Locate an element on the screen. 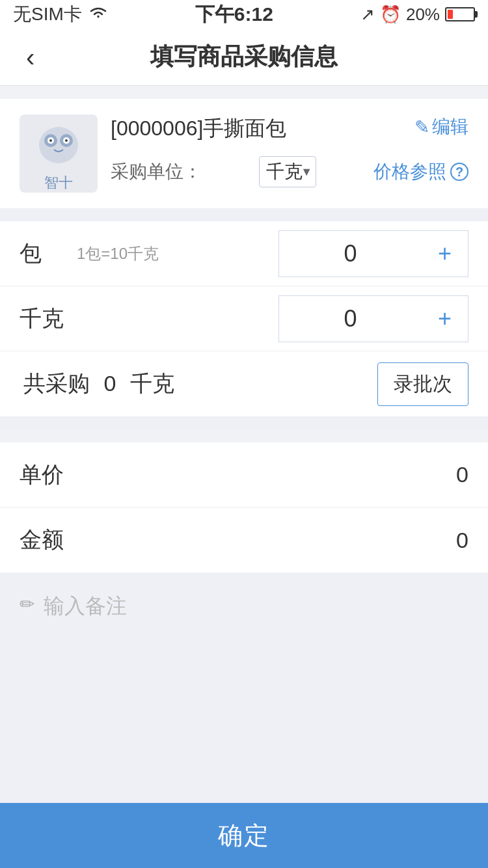 This screenshot has width=488, height=868. notes-section: ✏ 输入备注 is located at coordinates (244, 612).